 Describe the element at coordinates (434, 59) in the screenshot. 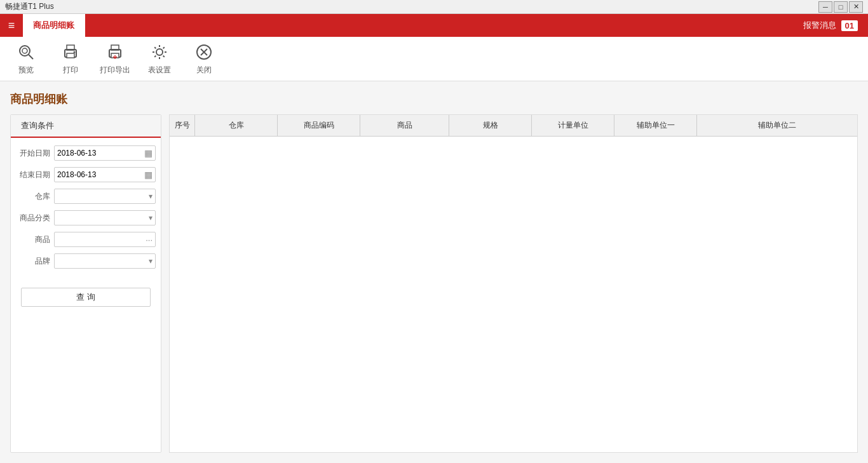

I see `toolbar: 预览 打印 打印导出` at that location.